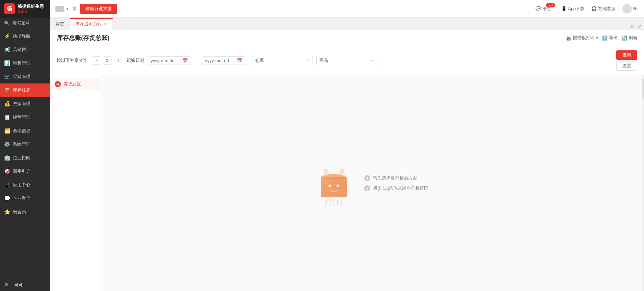  Describe the element at coordinates (396, 188) in the screenshot. I see `empty-hint-2: 2 用[过滤]条件来缩小分析范围` at that location.